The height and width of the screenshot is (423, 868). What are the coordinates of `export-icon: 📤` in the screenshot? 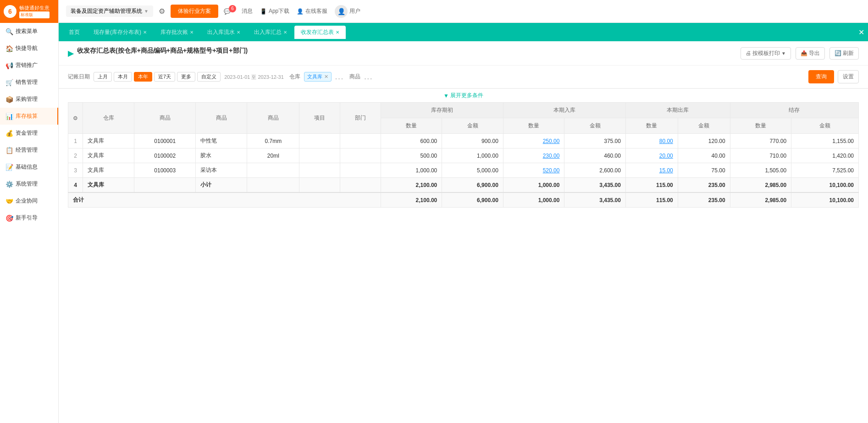 It's located at (804, 53).